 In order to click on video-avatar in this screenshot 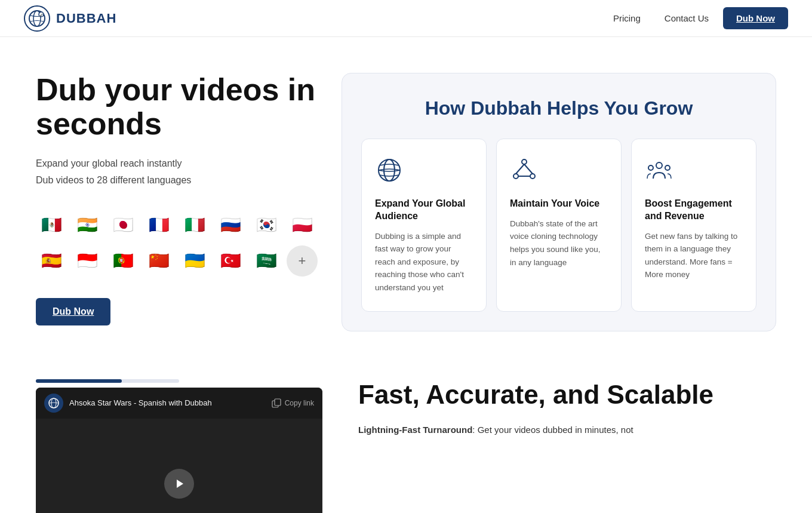, I will do `click(54, 403)`.